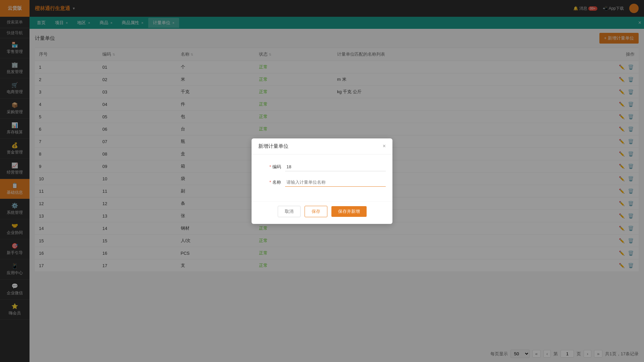  I want to click on save-and-add-button: 保存并新增, so click(349, 212).